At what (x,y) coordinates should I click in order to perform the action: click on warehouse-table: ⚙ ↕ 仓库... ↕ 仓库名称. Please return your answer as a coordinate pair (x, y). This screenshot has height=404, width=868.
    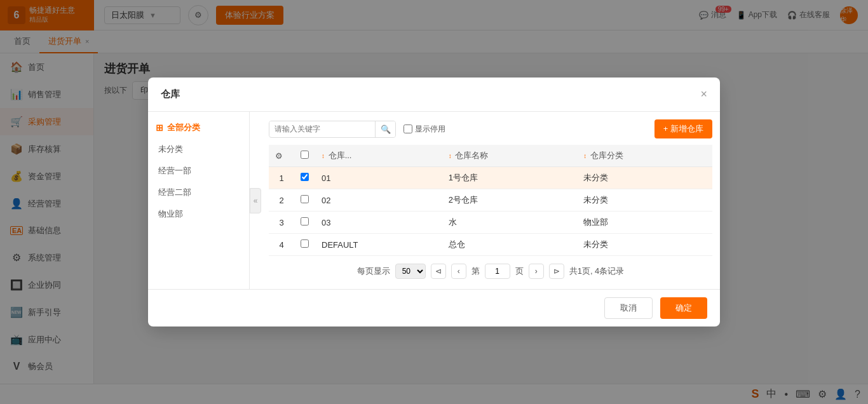
    Looking at the image, I should click on (491, 201).